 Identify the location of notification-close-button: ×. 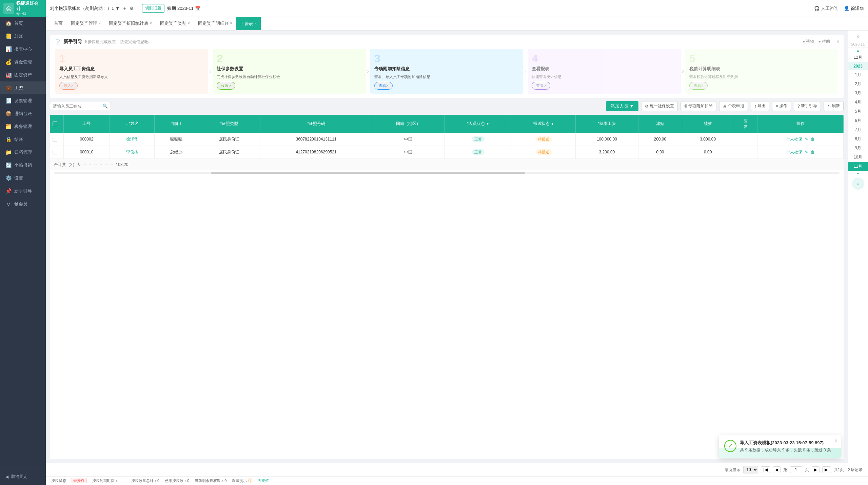
(836, 441).